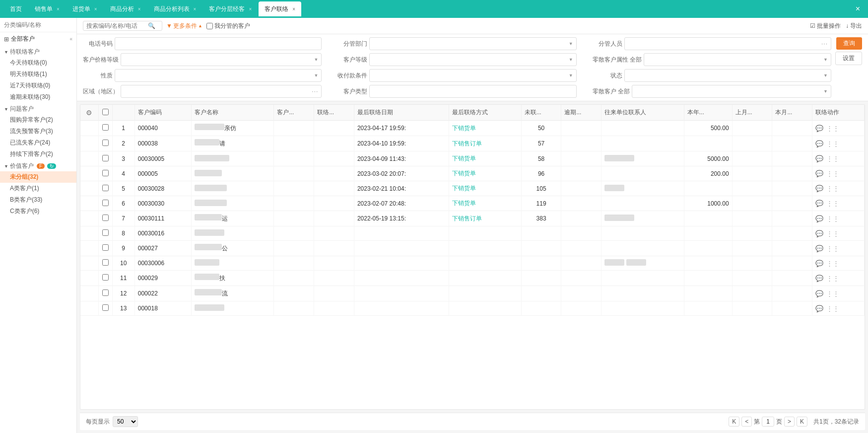  Describe the element at coordinates (728, 44) in the screenshot. I see `person-input: ···` at that location.